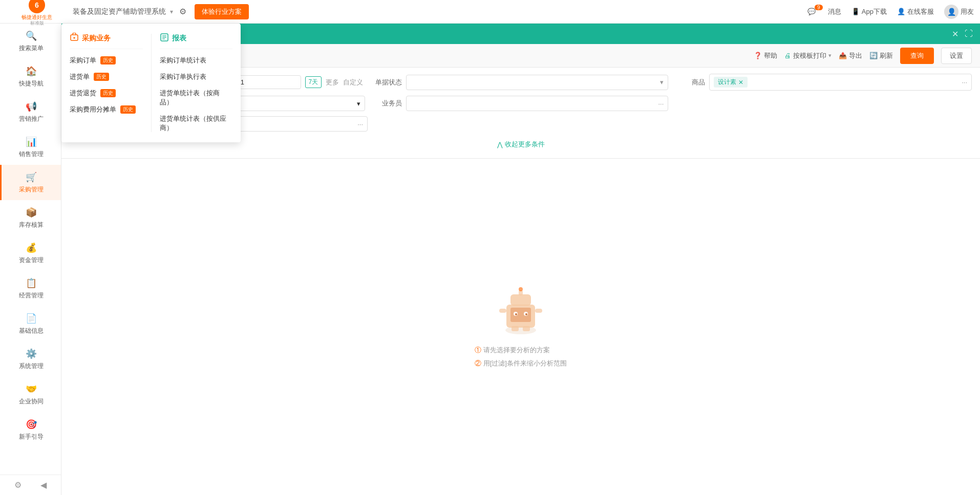 Image resolution: width=980 pixels, height=495 pixels. What do you see at coordinates (172, 12) in the screenshot?
I see `system-dropdown-arrow: ▾` at bounding box center [172, 12].